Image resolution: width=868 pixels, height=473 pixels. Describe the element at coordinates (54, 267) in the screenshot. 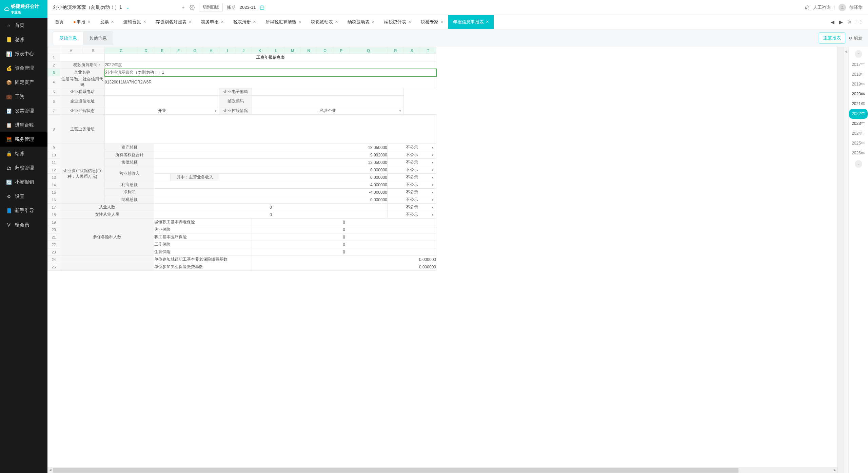

I see `row-header-25: 25` at that location.